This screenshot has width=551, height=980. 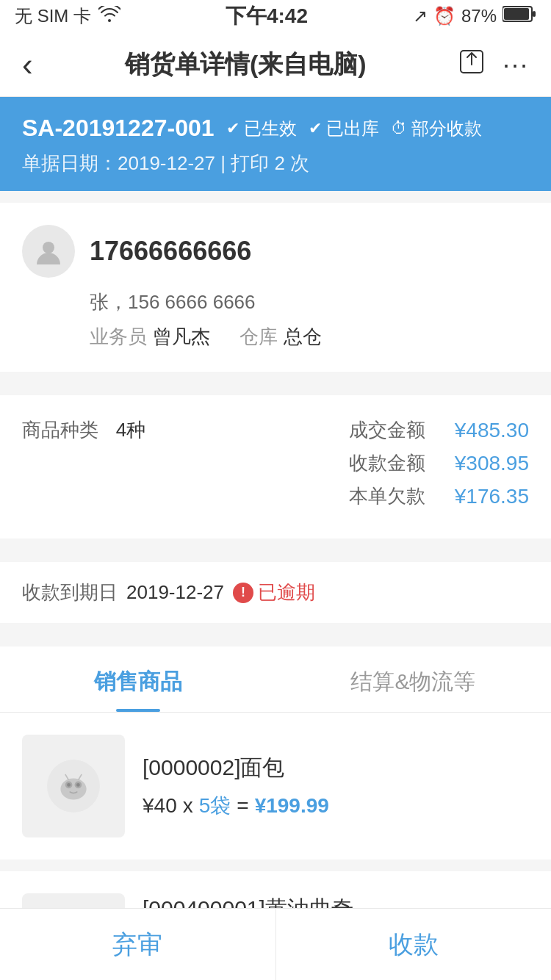 I want to click on amount-row-3: 本单欠款 ¥176.35, so click(x=439, y=497).